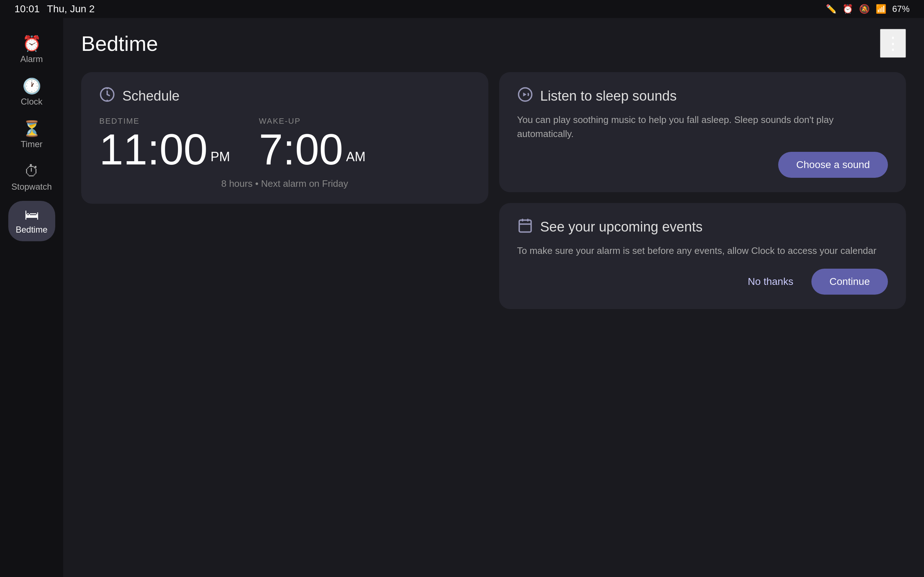  What do you see at coordinates (831, 9) in the screenshot?
I see `pencil-icon: ✏️` at bounding box center [831, 9].